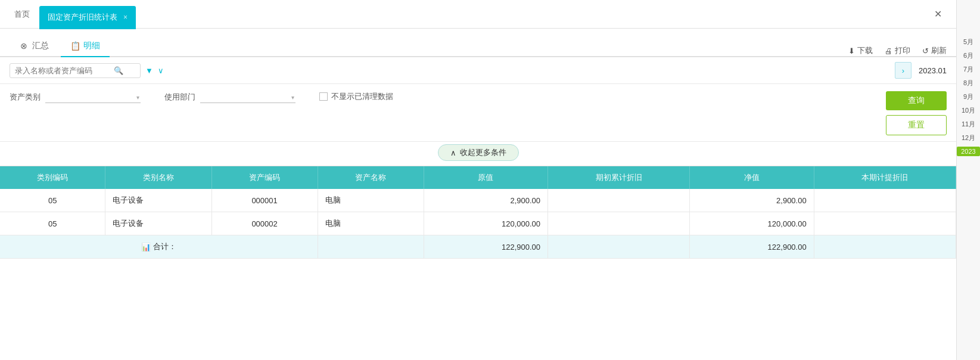 The height and width of the screenshot is (360, 980). Describe the element at coordinates (230, 97) in the screenshot. I see `department-field: 使用部门` at that location.